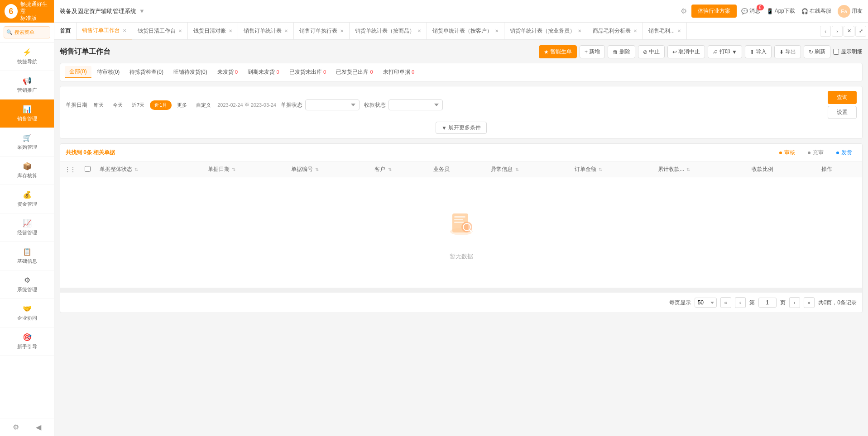 The height and width of the screenshot is (436, 868). Describe the element at coordinates (825, 31) in the screenshot. I see `tab-scroll-left: ‹` at that location.